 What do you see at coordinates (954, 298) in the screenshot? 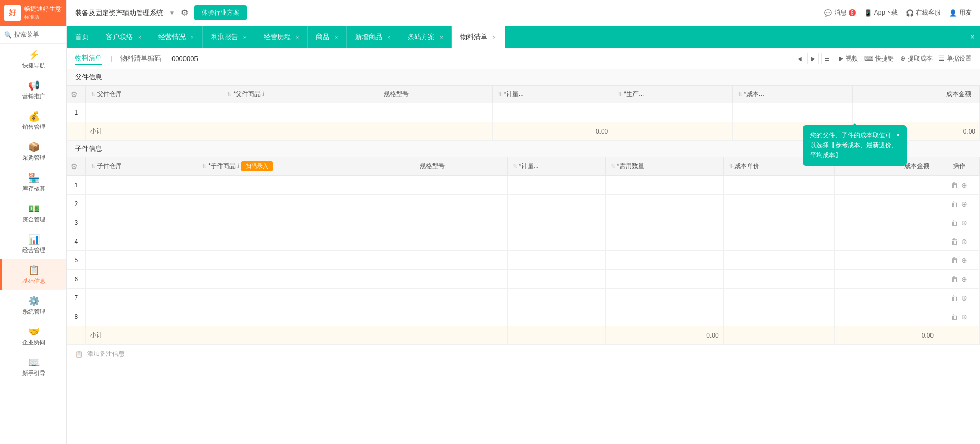
I see `delete-icon-7: 🗑` at bounding box center [954, 298].